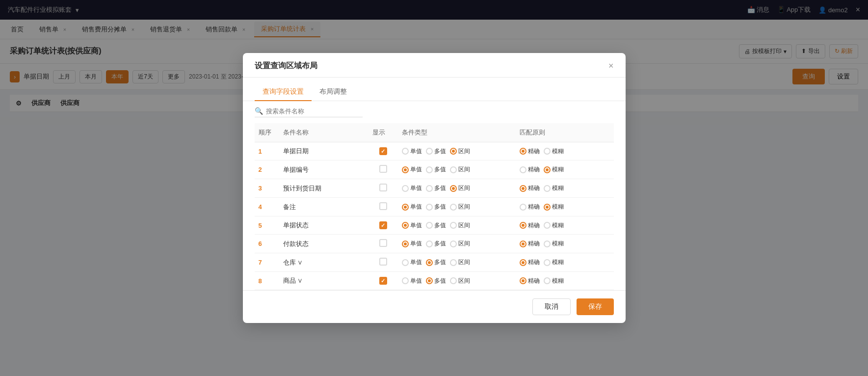 The width and height of the screenshot is (868, 376). Describe the element at coordinates (611, 66) in the screenshot. I see `dialog-close-btn: ×` at that location.